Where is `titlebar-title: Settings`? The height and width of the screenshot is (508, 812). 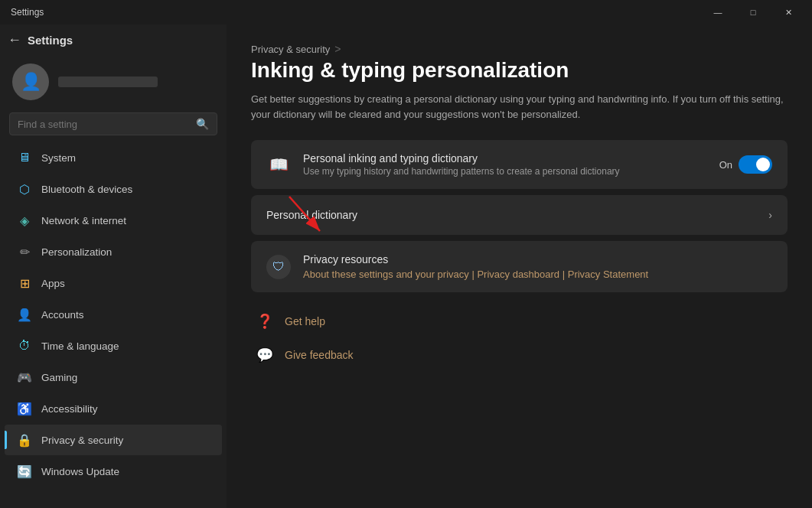 titlebar-title: Settings is located at coordinates (28, 12).